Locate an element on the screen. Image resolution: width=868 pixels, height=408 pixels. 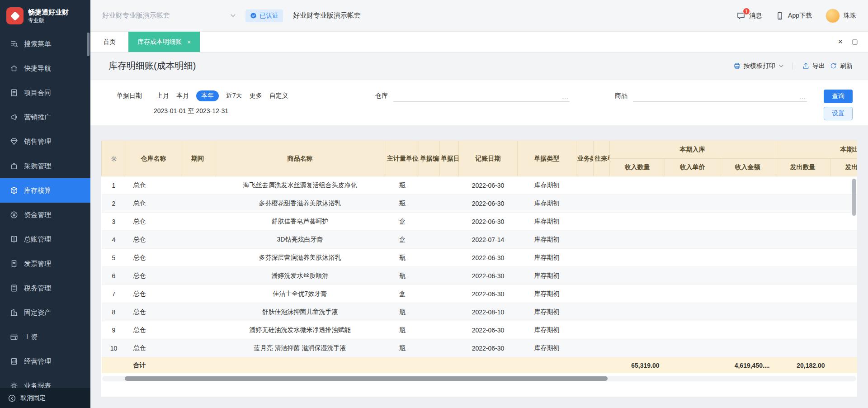
sidebar-item-business: 业务报表 is located at coordinates (45, 381).